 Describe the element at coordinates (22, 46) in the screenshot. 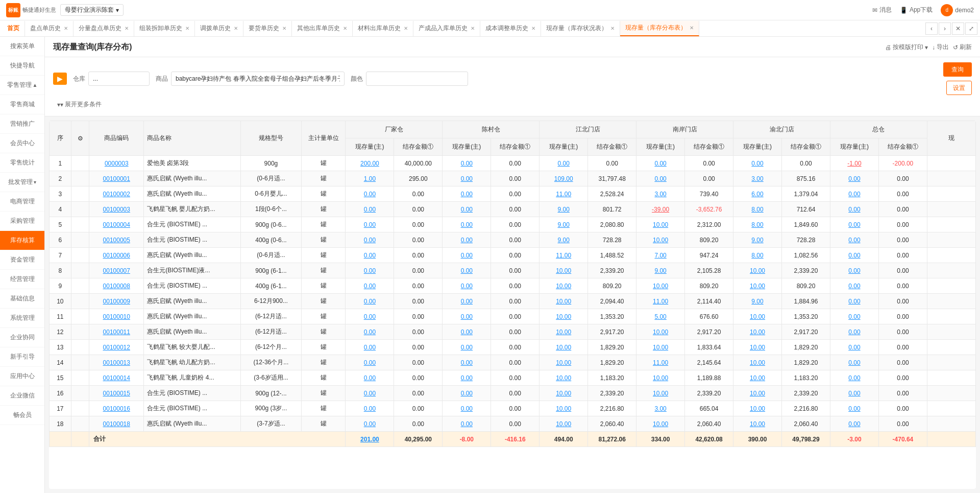

I see `sidebar-item-search: 搜索英单` at that location.